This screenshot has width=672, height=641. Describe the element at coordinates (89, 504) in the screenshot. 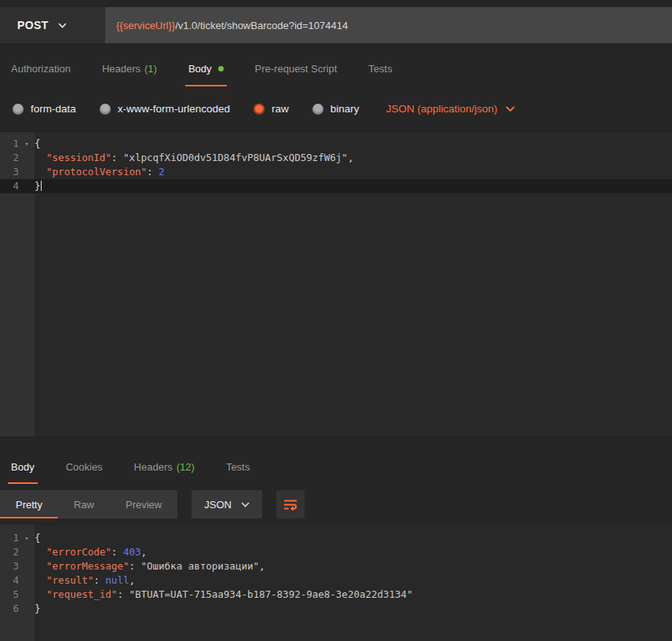

I see `view-mode-switcher: PrettyRawPreview` at that location.